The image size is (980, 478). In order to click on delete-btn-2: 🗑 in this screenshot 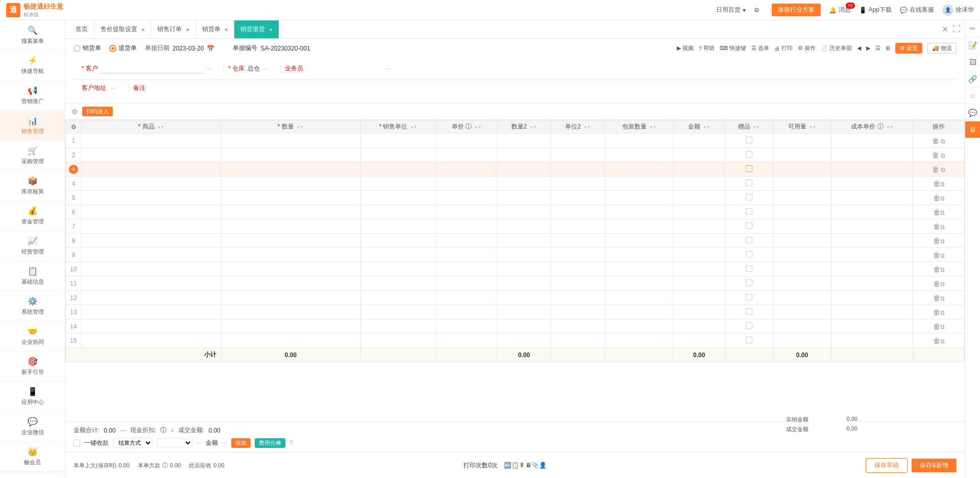, I will do `click(936, 155)`.